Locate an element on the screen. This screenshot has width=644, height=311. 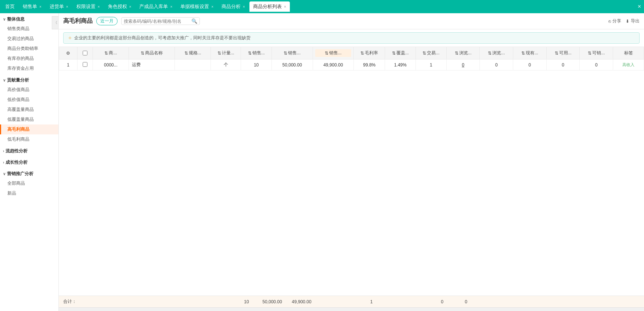
col-header-browse1: ⇅ 浏览... is located at coordinates (463, 53).